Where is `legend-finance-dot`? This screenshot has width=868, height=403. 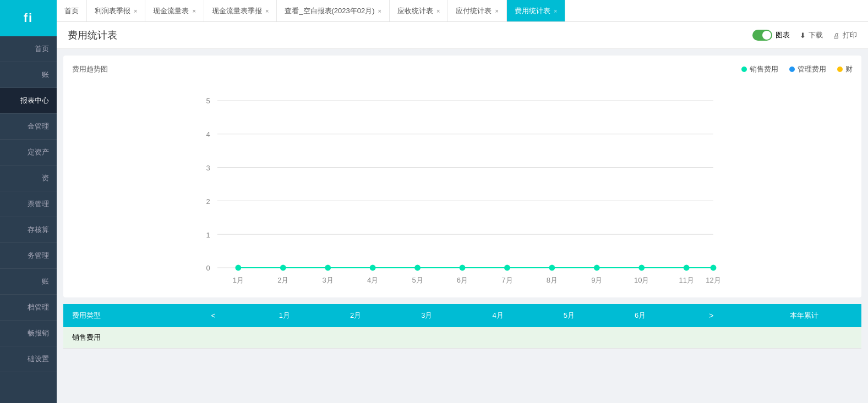 legend-finance-dot is located at coordinates (840, 69).